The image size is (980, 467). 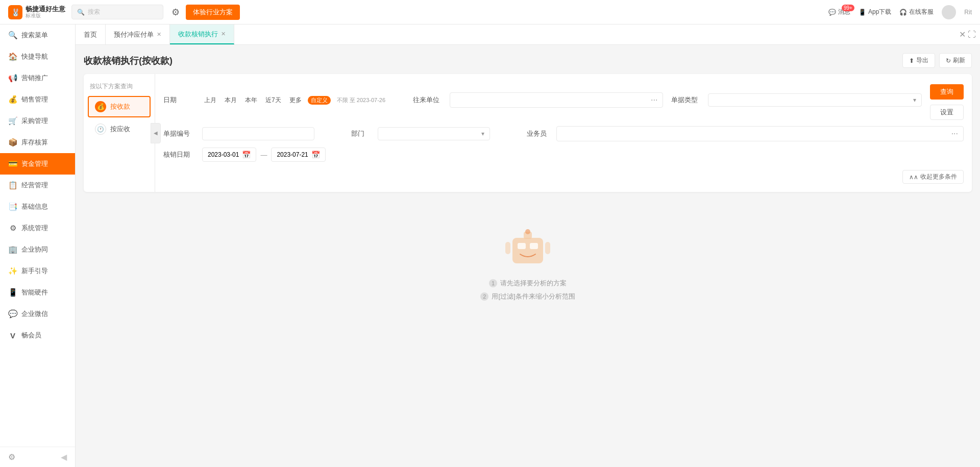 I want to click on maximize-button: ⛶, so click(x=972, y=35).